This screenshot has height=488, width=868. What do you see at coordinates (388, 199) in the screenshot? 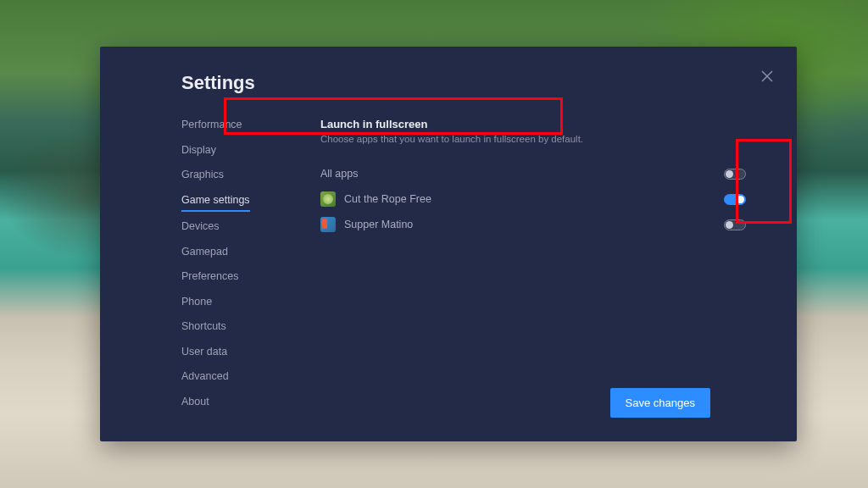
I see `app-name-label: Cut the Rope Free` at bounding box center [388, 199].